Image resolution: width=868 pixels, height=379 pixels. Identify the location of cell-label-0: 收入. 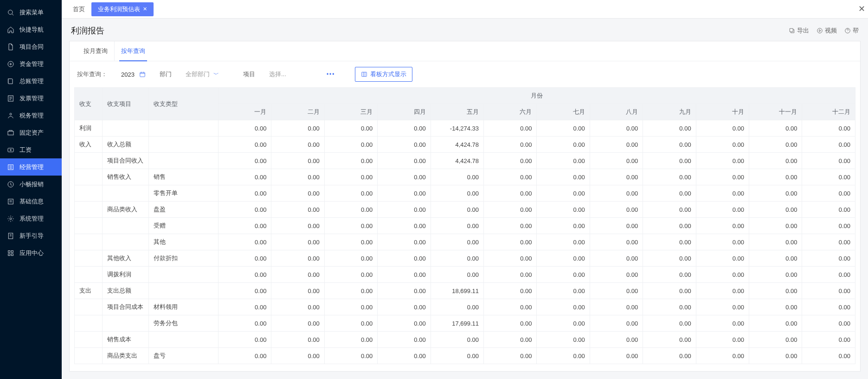
(89, 145).